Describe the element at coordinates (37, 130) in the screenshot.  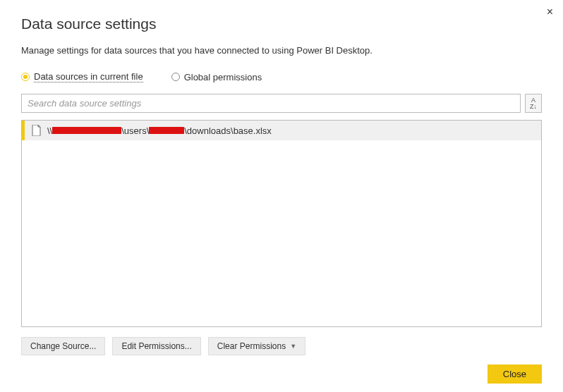
I see `file-icon` at that location.